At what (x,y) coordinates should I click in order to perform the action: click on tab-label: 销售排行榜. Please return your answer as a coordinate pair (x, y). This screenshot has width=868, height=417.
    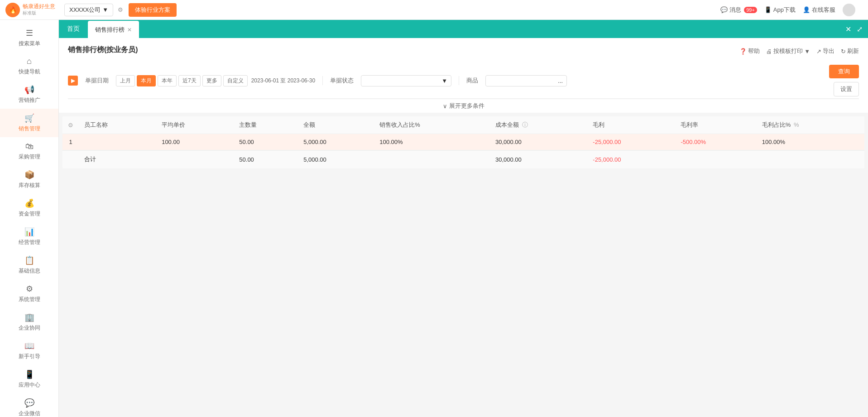
    Looking at the image, I should click on (110, 30).